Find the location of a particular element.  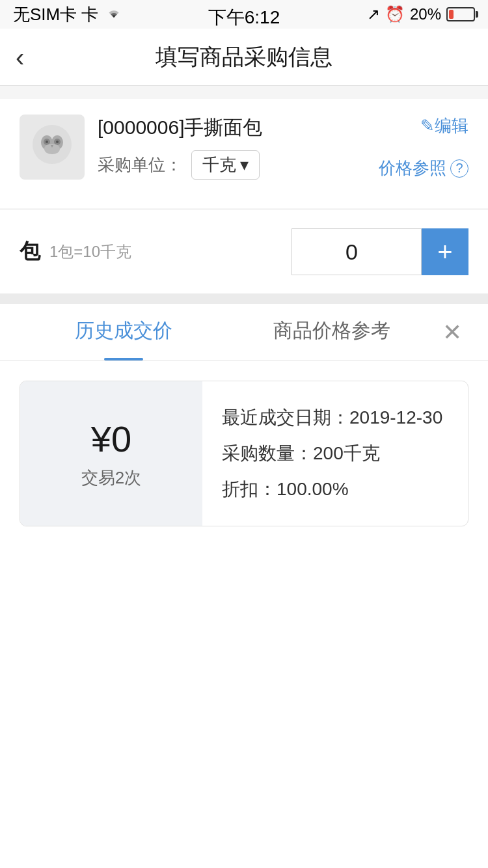

unit-select: 千克 ▾ is located at coordinates (225, 165).